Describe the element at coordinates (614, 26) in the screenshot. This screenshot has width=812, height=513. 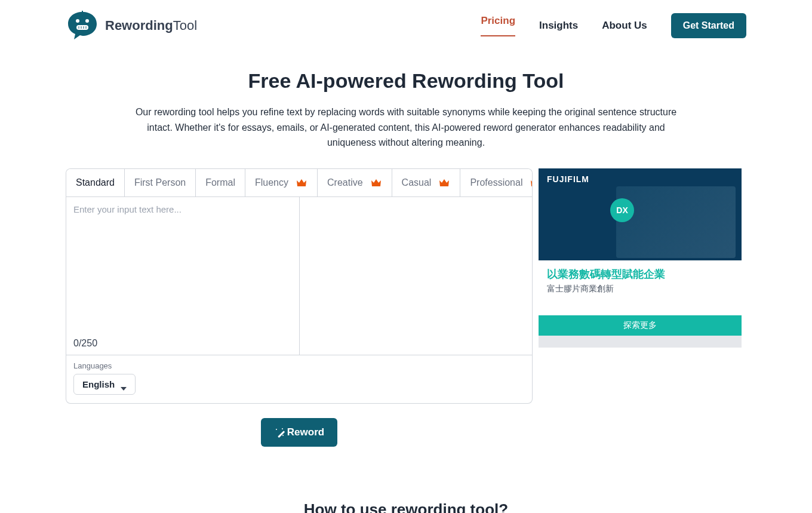
I see `nav: Pricing Insights About Us Get Started` at that location.